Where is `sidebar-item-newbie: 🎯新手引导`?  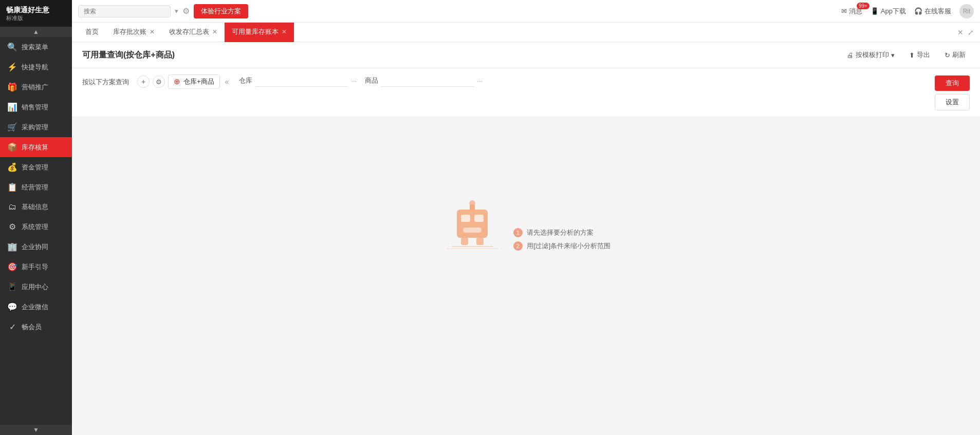
sidebar-item-newbie: 🎯新手引导 is located at coordinates (36, 267).